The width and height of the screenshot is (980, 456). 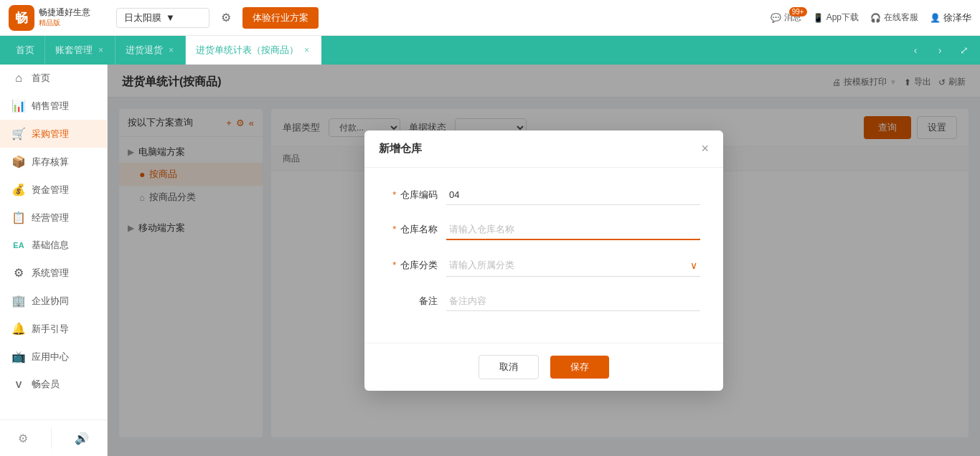 I want to click on sidebar-item-apps: 📺 应用中心, so click(x=53, y=357).